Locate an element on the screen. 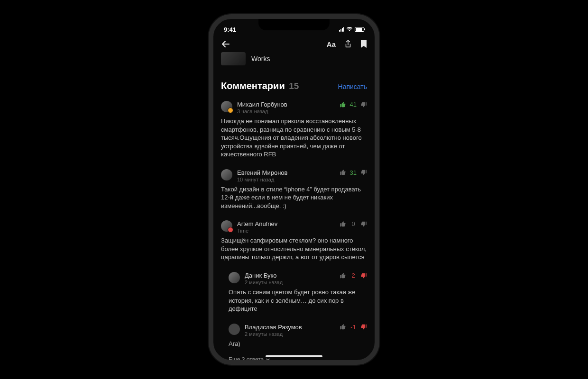 The image size is (588, 379). home-indicator is located at coordinates (294, 356).